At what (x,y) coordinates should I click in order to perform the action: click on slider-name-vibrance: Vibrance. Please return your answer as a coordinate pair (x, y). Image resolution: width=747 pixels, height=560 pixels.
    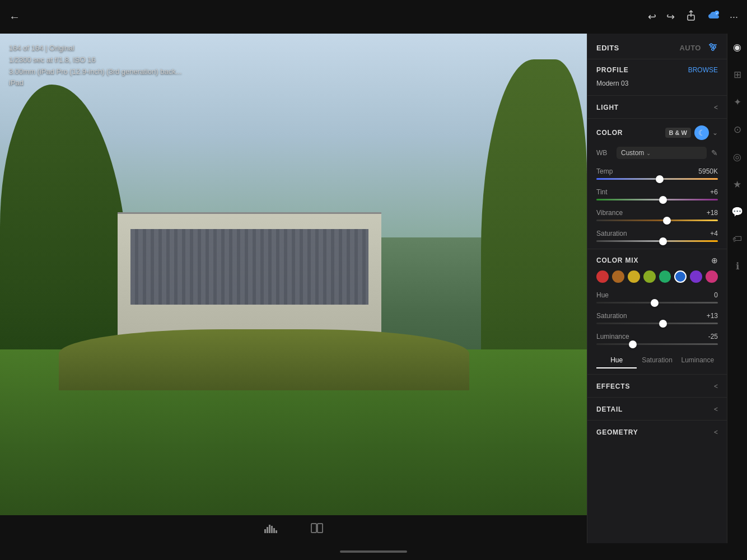
    Looking at the image, I should click on (609, 213).